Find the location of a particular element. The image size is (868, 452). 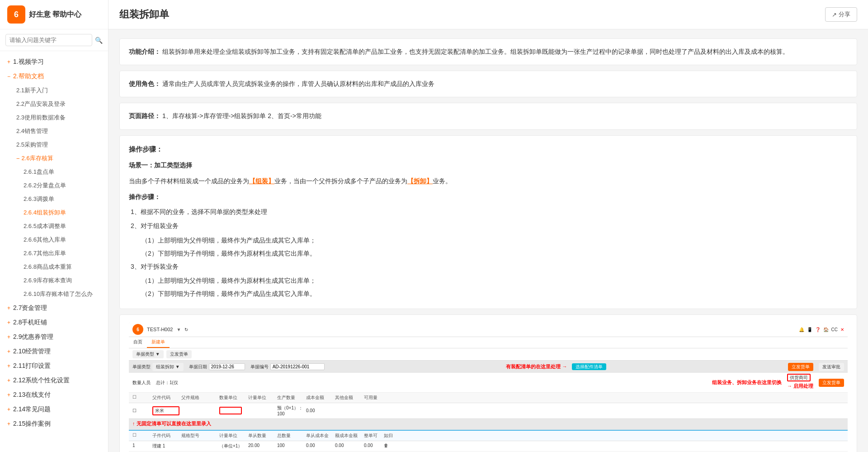

disassemble-link: 【拆卸】 is located at coordinates (420, 181).